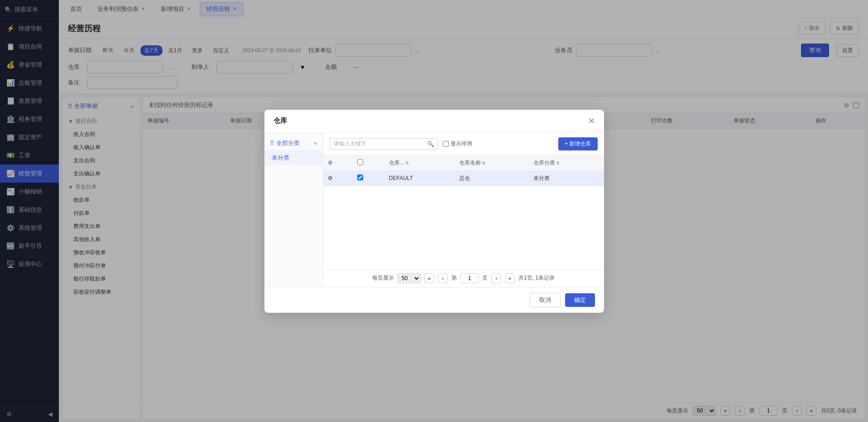 This screenshot has height=422, width=868. What do you see at coordinates (443, 278) in the screenshot?
I see `dialog-prev-btn: ‹` at bounding box center [443, 278].